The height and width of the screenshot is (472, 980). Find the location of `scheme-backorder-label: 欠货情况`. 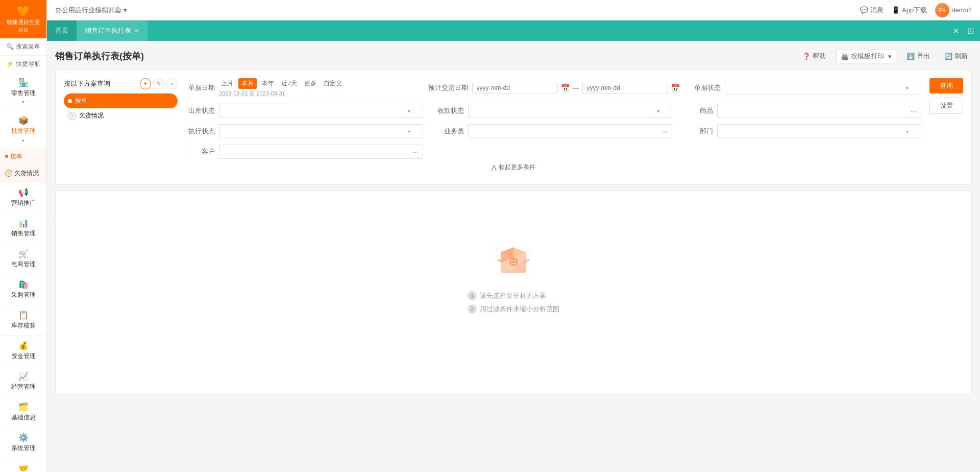

scheme-backorder-label: 欠货情况 is located at coordinates (91, 115).